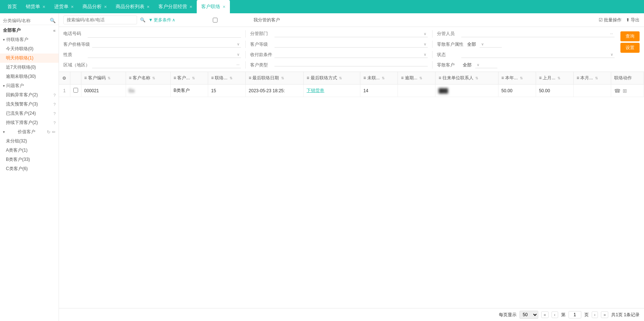  I want to click on nav-sales: 销货单 ✕, so click(35, 7).